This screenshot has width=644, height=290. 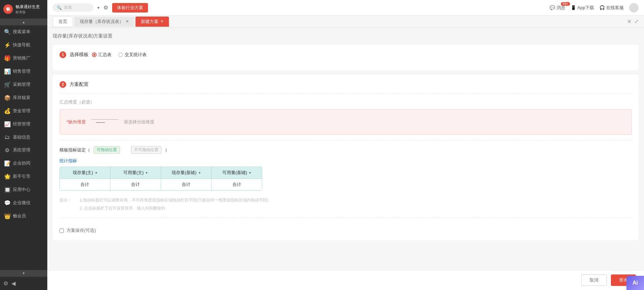 What do you see at coordinates (7, 111) in the screenshot?
I see `finance-icon: 💰` at bounding box center [7, 111].